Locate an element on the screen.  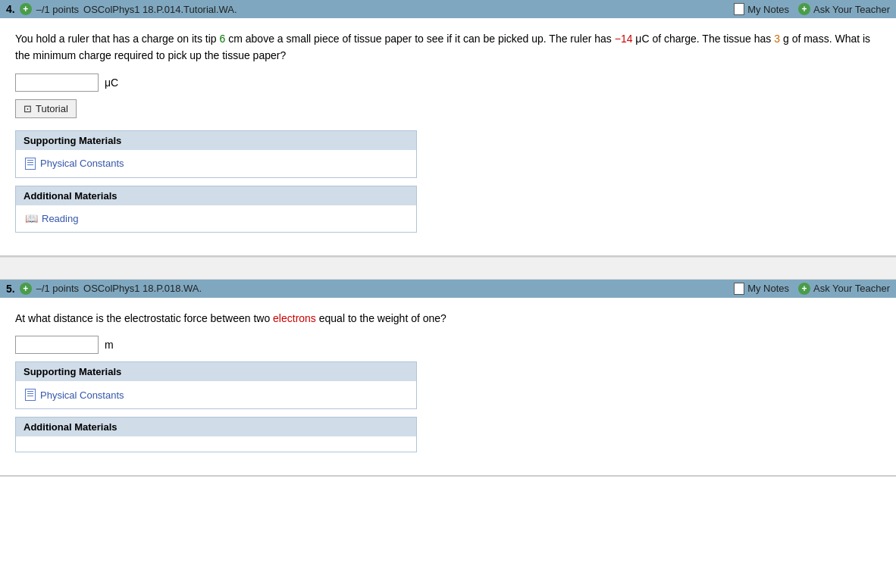
tutorial-btn-4: ⊡ Tutorial is located at coordinates (45, 109).